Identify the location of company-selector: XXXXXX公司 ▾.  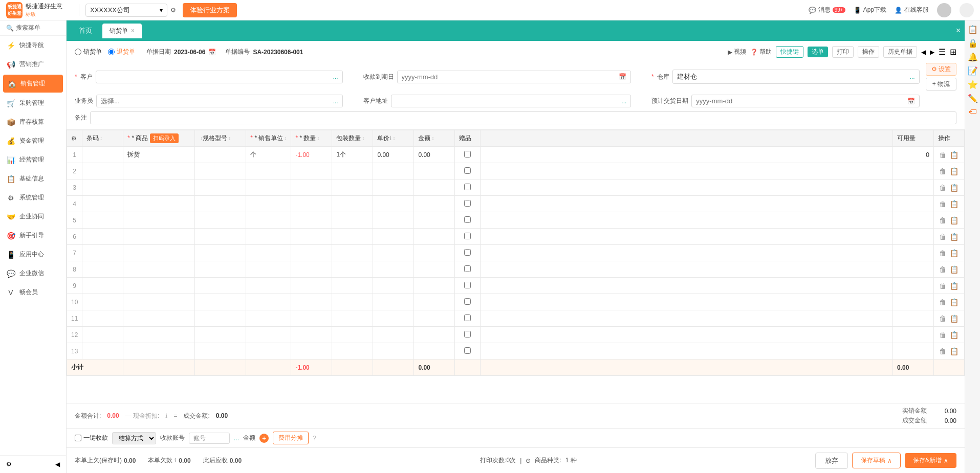
(126, 10).